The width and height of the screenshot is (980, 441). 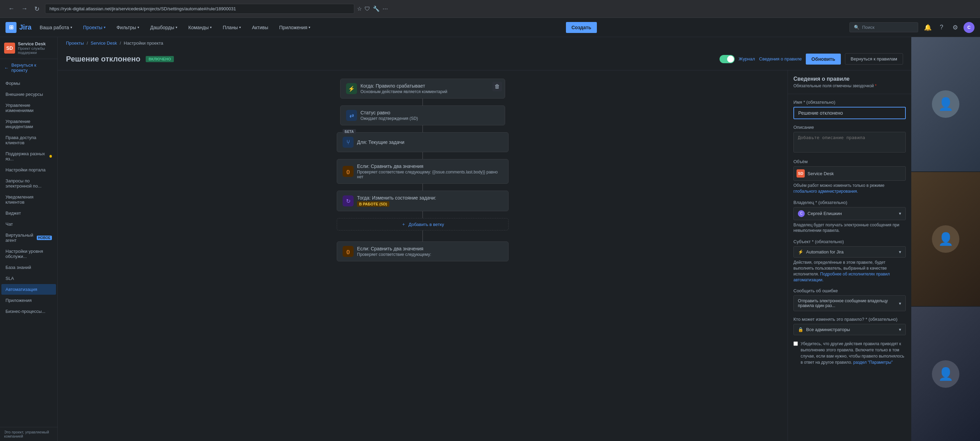 What do you see at coordinates (430, 142) in the screenshot?
I see `for-tasks-node-text: Для: Текущие задачи` at bounding box center [430, 142].